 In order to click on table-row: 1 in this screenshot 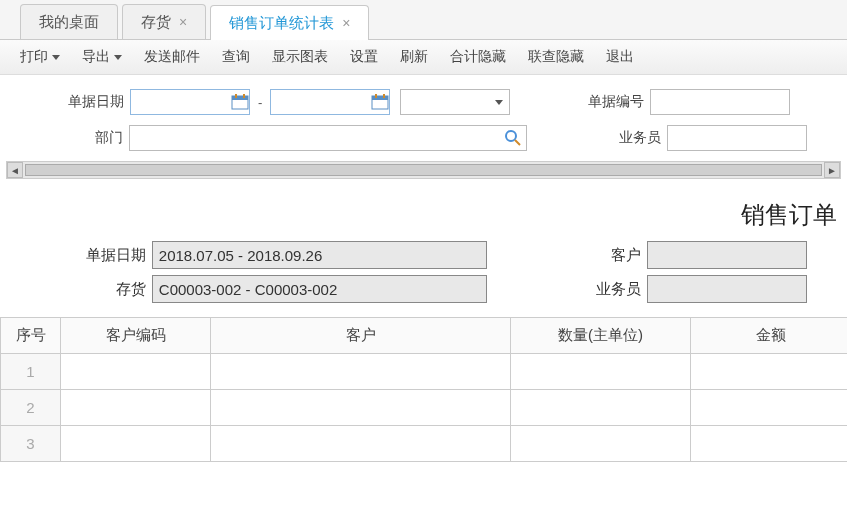, I will do `click(424, 372)`.